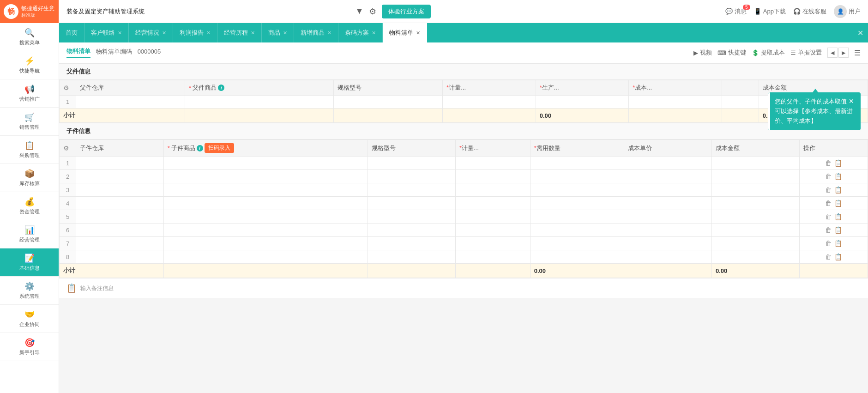 The height and width of the screenshot is (393, 868). I want to click on tab-bom: 物料清单 ✕, so click(405, 33).